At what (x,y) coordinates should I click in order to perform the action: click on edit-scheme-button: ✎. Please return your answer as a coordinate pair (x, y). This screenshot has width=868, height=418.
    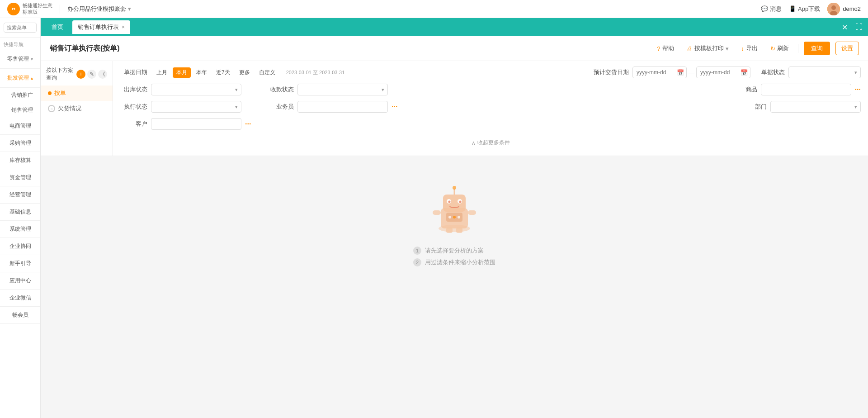
    Looking at the image, I should click on (92, 74).